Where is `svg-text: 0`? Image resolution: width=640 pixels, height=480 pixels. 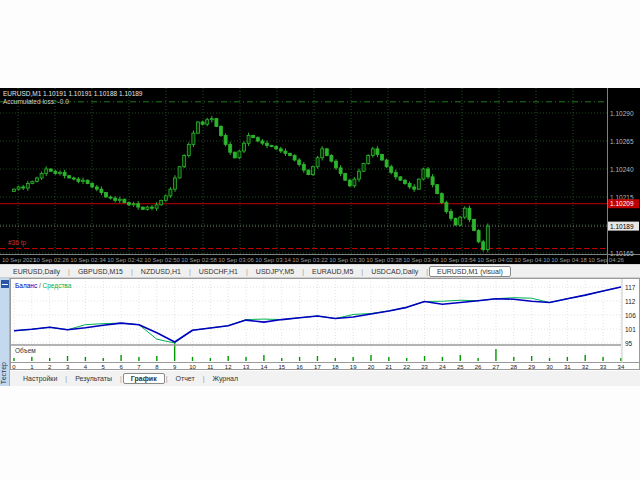 svg-text: 0 is located at coordinates (14, 366).